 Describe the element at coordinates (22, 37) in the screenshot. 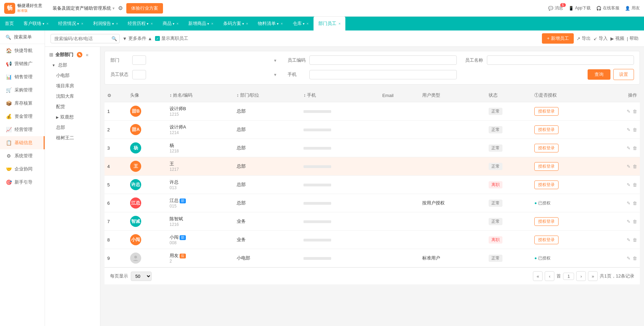

I see `sidebar-search: 🔍 搜索菜单` at that location.